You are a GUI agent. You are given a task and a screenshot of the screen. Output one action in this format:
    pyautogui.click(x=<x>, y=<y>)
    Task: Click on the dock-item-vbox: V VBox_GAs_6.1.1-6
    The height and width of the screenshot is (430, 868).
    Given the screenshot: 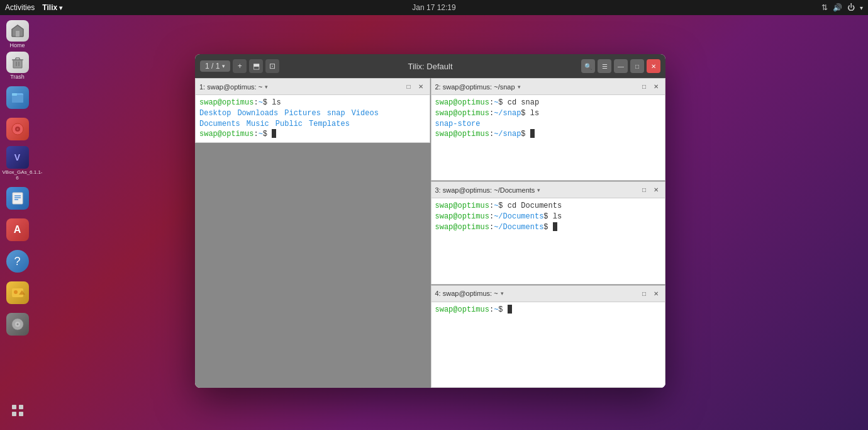 What is the action you would take?
    pyautogui.click(x=18, y=164)
    